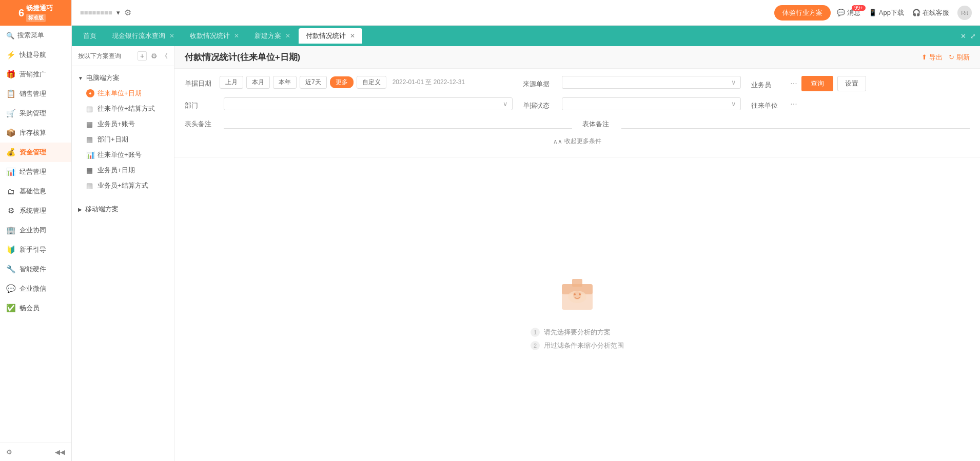 Image resolution: width=980 pixels, height=461 pixels. I want to click on tab-receipt-stats: 收款情况统计 ✕, so click(214, 36).